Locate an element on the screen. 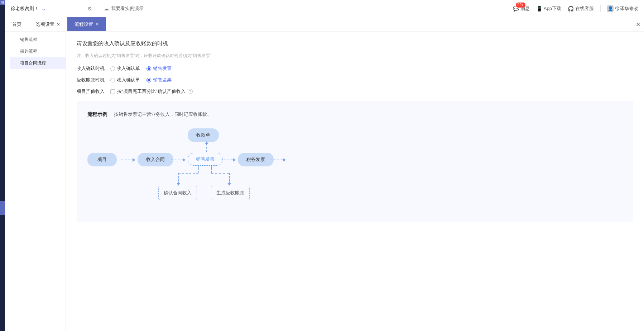 Image resolution: width=644 pixels, height=331 pixels. demo-link: ☁ 我要看实例演示 is located at coordinates (124, 9).